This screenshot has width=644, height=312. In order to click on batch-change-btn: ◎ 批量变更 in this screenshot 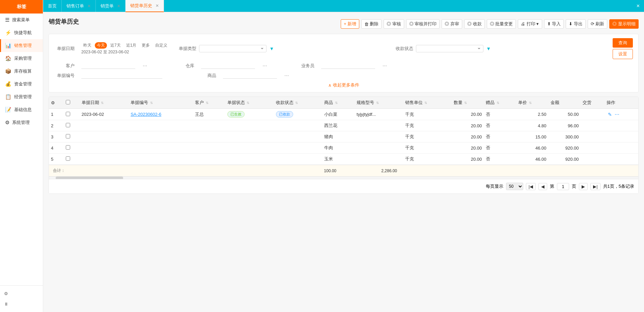, I will do `click(501, 24)`.